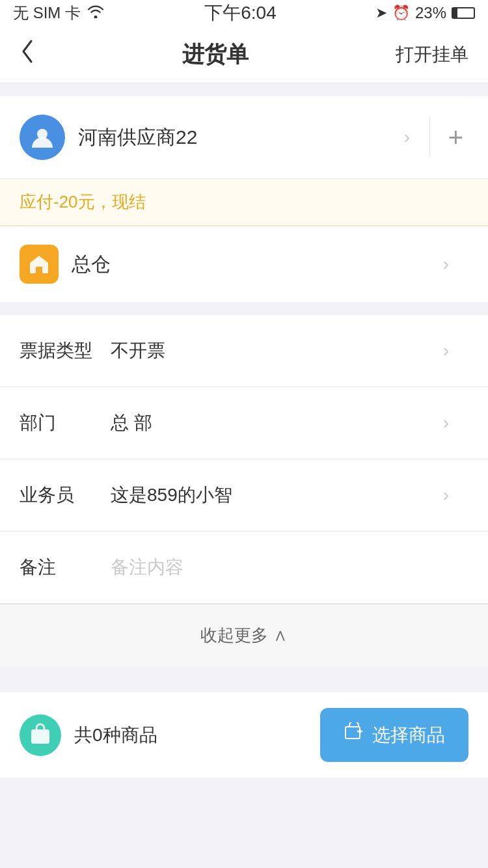 The height and width of the screenshot is (868, 488). Describe the element at coordinates (431, 13) in the screenshot. I see `battery-text: 23%` at that location.